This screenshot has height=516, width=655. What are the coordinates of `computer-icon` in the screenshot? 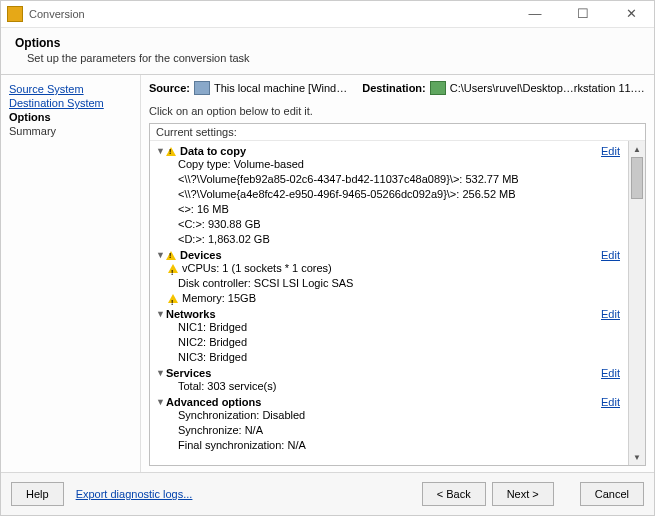 It's located at (202, 88).